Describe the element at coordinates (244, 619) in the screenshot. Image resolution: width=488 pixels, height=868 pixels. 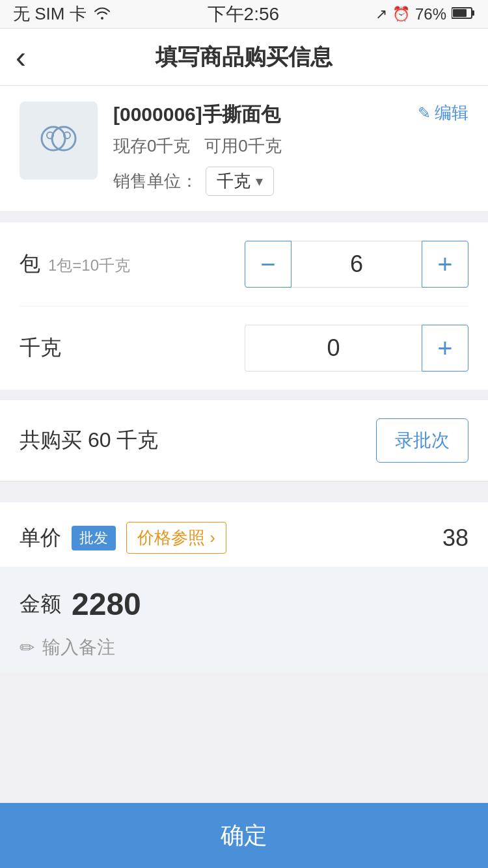
I see `amount-section: 金额 2280 ✏ 输入备注` at that location.